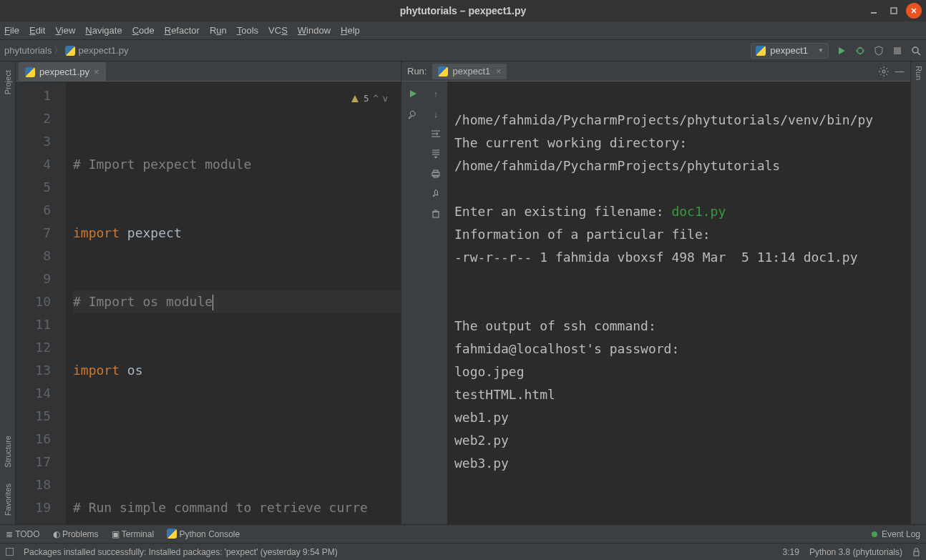 The height and width of the screenshot is (560, 926). Describe the element at coordinates (416, 72) in the screenshot. I see `run-panel-label: Run:` at that location.